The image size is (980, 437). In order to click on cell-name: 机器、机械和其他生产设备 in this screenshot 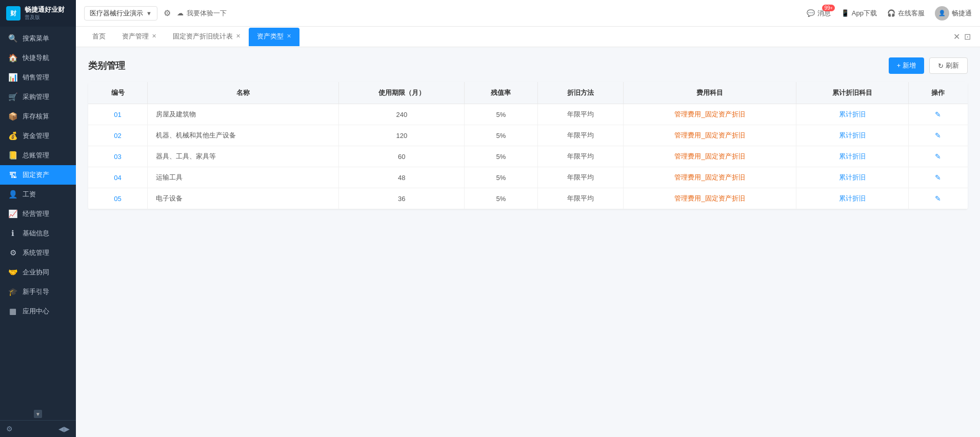, I will do `click(243, 135)`.